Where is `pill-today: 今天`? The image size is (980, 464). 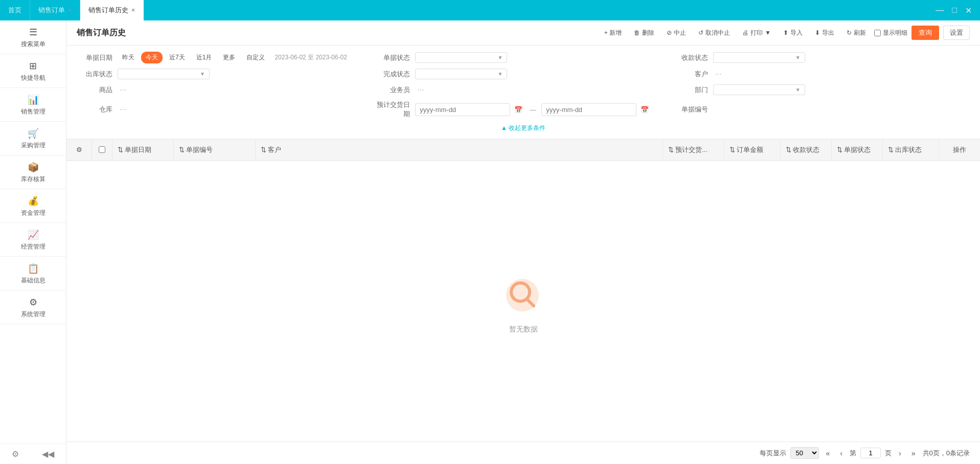
pill-today: 今天 is located at coordinates (152, 57).